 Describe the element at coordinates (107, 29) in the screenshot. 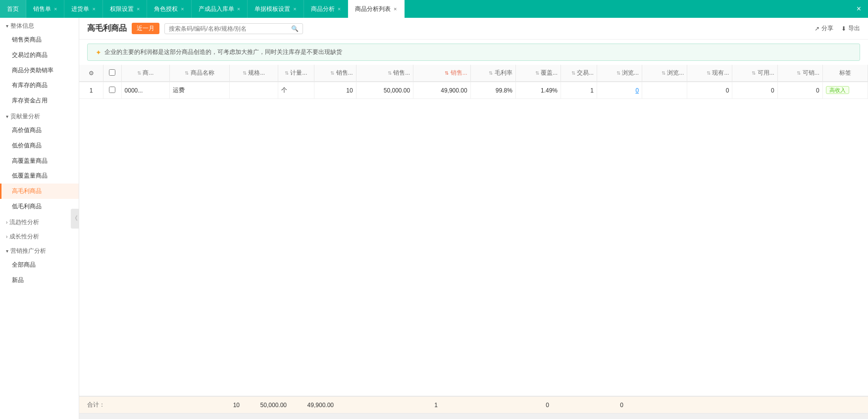

I see `page-title: 高毛利商品` at that location.